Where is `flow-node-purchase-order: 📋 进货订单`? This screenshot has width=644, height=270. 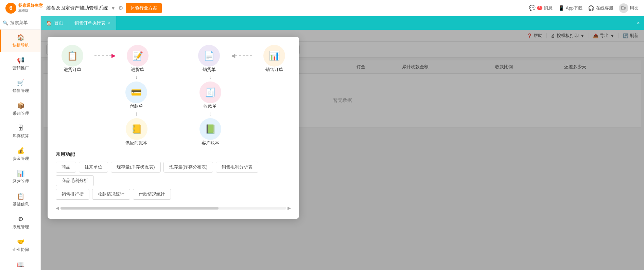
flow-node-purchase-order: 📋 进货订单 is located at coordinates (72, 59).